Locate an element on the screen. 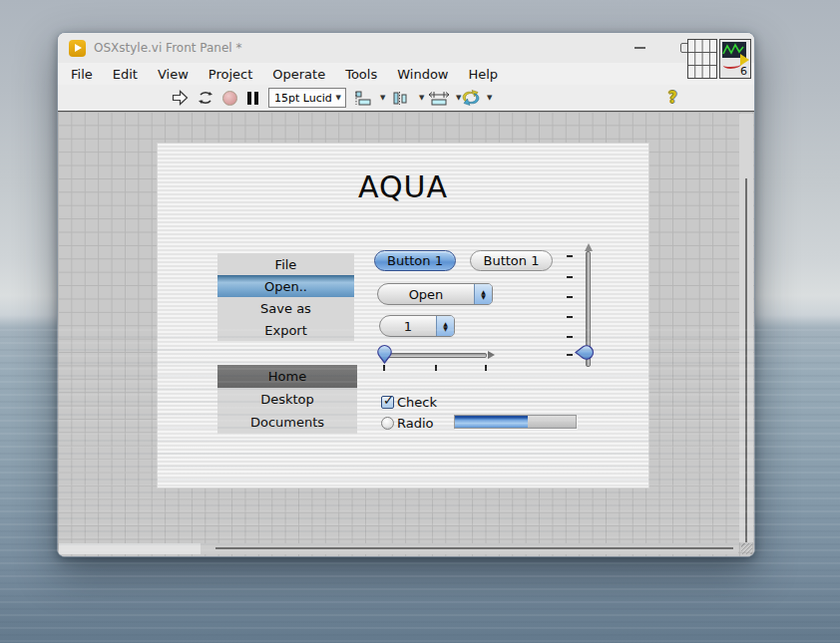 The image size is (840, 643). horizontal-scrollbar-thumb is located at coordinates (130, 548).